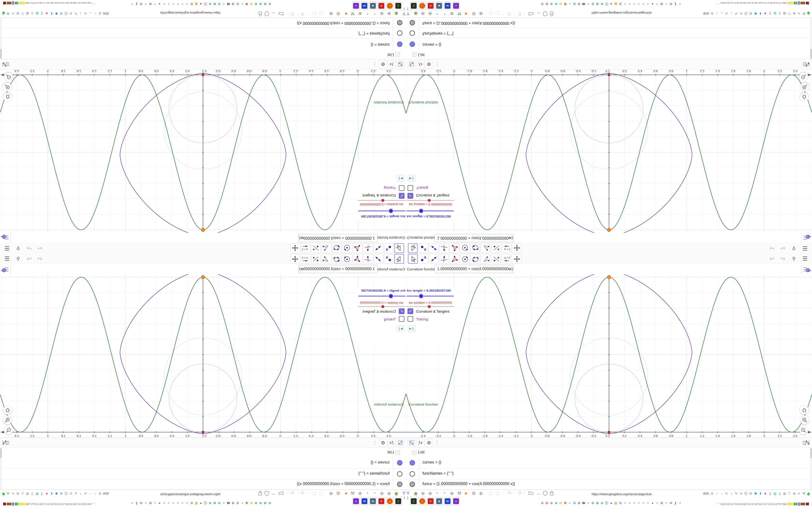 The height and width of the screenshot is (507, 812). Describe the element at coordinates (273, 494) in the screenshot. I see `back-arrow-icon: ←` at that location.